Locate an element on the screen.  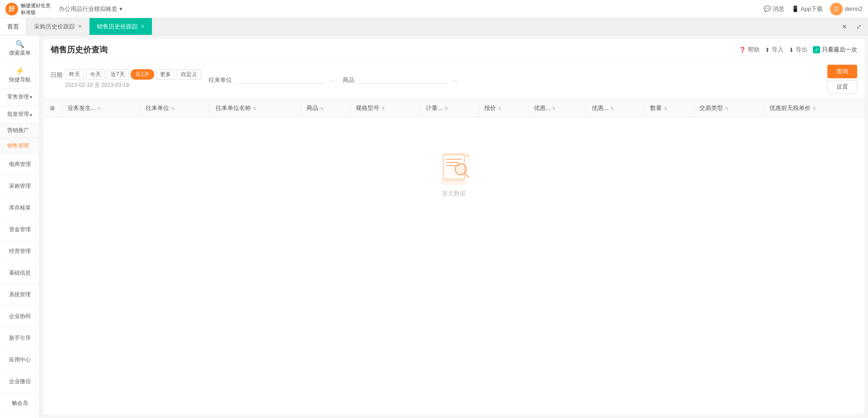
empty-illustration is located at coordinates (454, 167).